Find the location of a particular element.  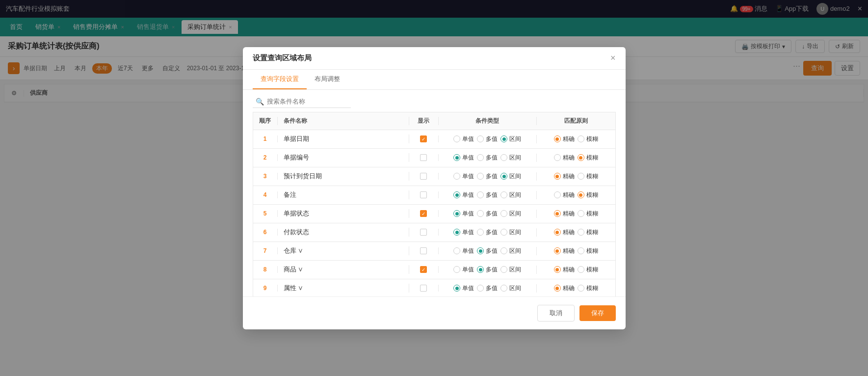

search-box: 🔍 is located at coordinates (302, 101).